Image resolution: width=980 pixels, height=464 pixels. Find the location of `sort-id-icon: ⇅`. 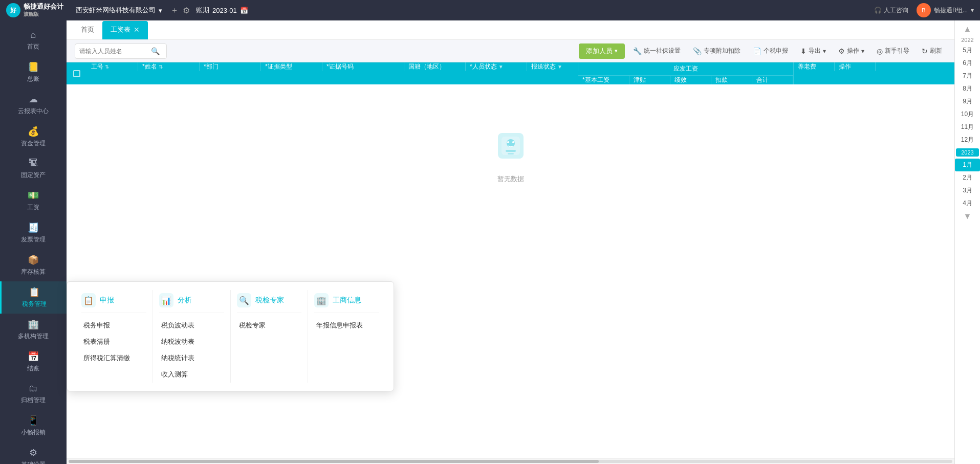

sort-id-icon: ⇅ is located at coordinates (107, 67).